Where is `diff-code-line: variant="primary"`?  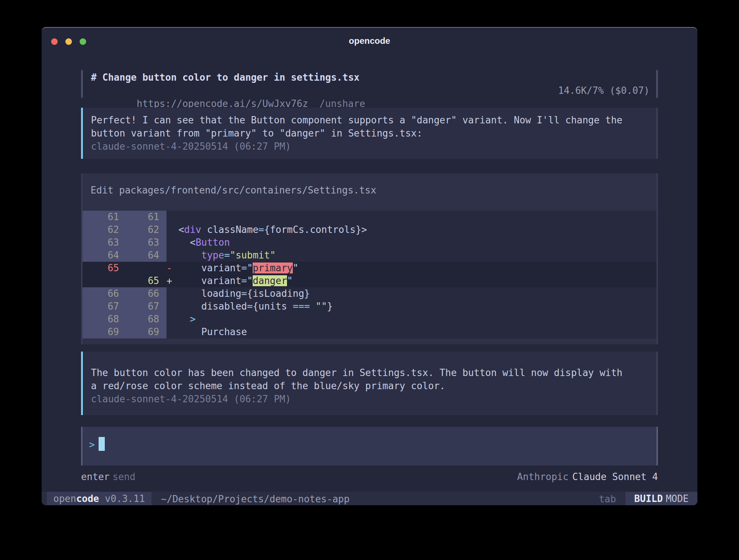 diff-code-line: variant="primary" is located at coordinates (236, 268).